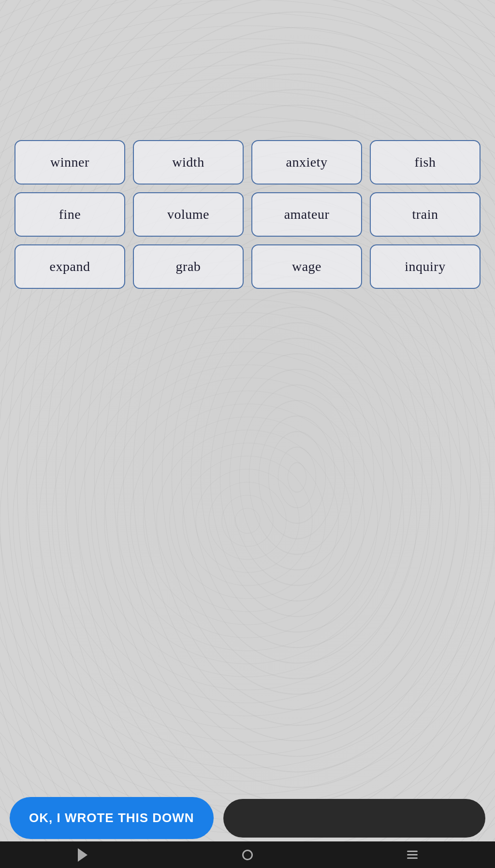 This screenshot has width=495, height=868. What do you see at coordinates (70, 267) in the screenshot?
I see `word-card-expand: expand` at bounding box center [70, 267].